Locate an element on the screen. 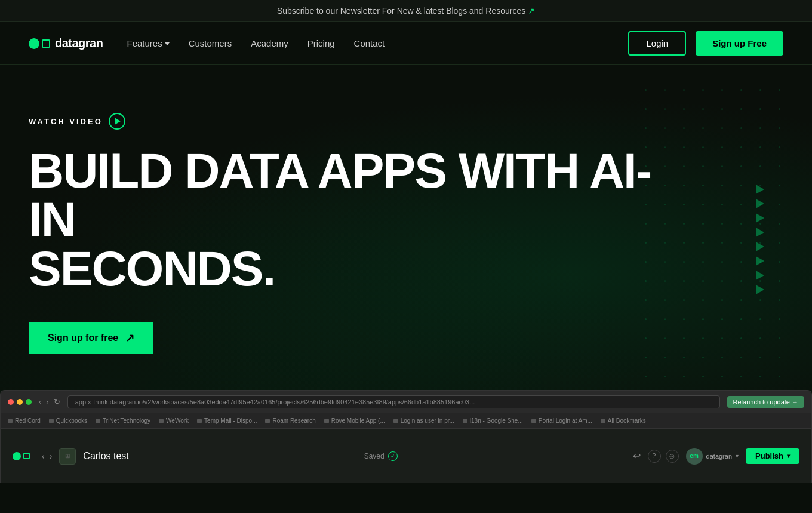 Image resolution: width=812 pixels, height=513 pixels. app-saved-status: Saved ✓ is located at coordinates (381, 456).